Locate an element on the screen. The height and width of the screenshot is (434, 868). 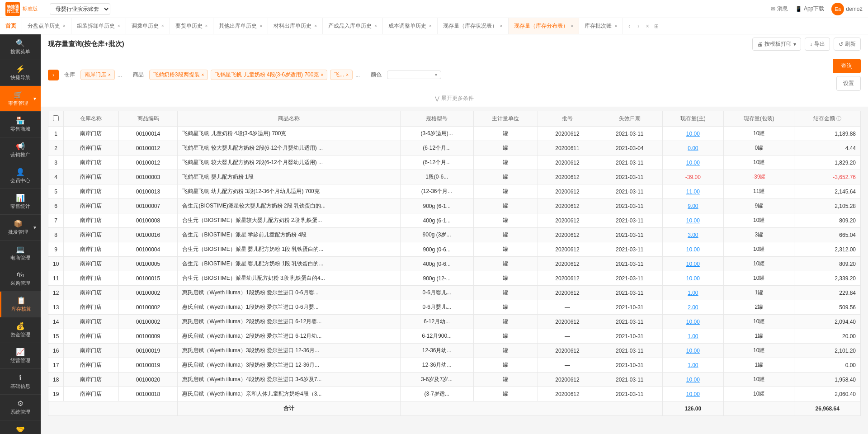
row-code: 00100014 is located at coordinates (148, 134).